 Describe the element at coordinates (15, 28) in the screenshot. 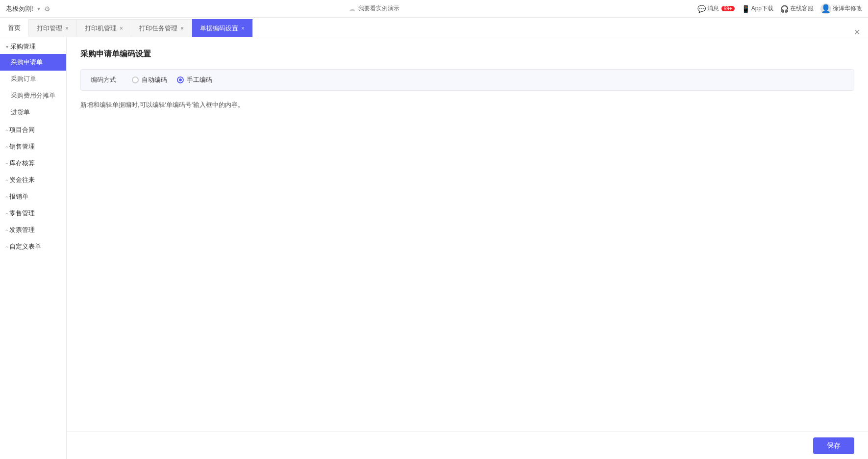

I see `tab-home: 首页` at that location.